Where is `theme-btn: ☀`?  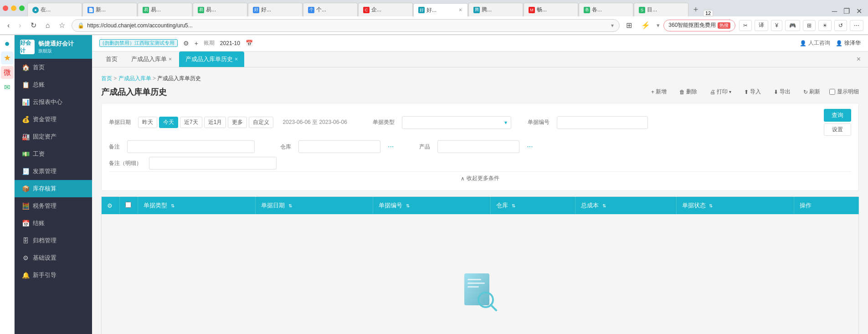
theme-btn: ☀ is located at coordinates (825, 26).